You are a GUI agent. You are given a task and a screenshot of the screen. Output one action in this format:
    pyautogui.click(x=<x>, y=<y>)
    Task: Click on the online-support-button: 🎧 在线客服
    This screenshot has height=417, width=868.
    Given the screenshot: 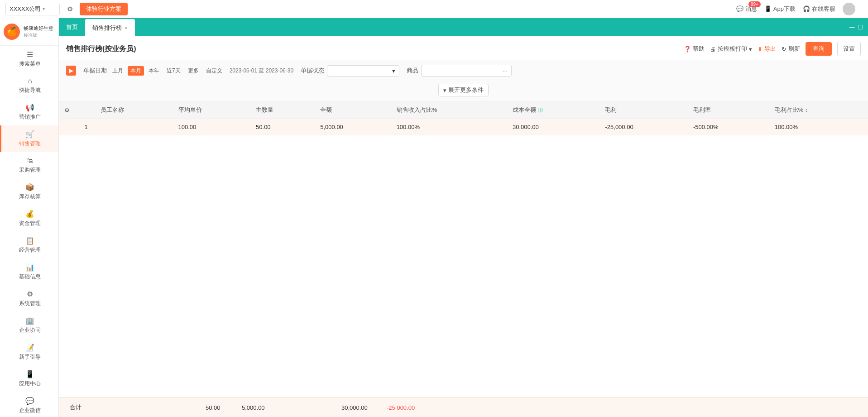 What is the action you would take?
    pyautogui.click(x=819, y=9)
    